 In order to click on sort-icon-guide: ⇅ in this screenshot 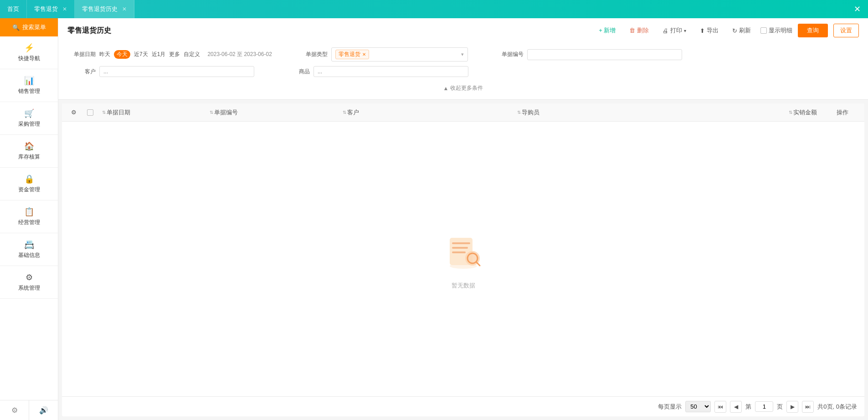, I will do `click(519, 112)`.